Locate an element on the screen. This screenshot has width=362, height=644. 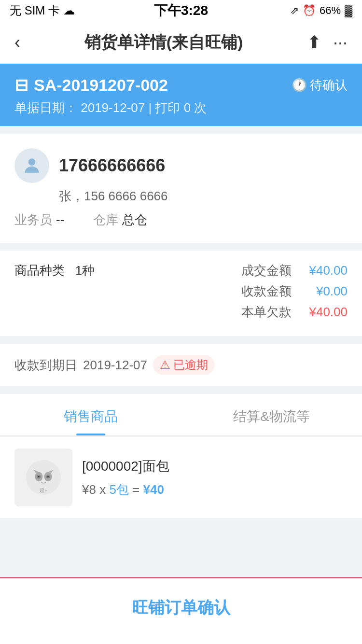
order-header: ⊟ SA-20191207-002 🕐 待确认 单据日期： 2019-12-07… is located at coordinates (181, 95).